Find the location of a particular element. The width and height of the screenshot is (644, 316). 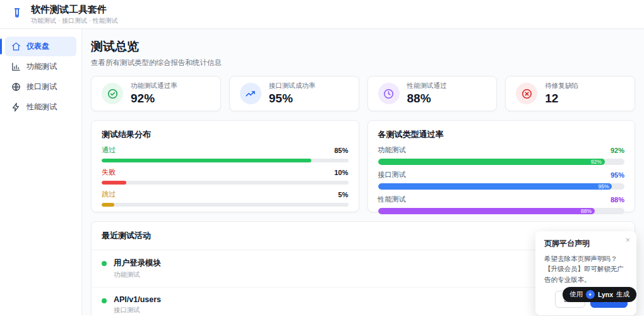

panel-title: 各测试类型通过率 is located at coordinates (501, 135).